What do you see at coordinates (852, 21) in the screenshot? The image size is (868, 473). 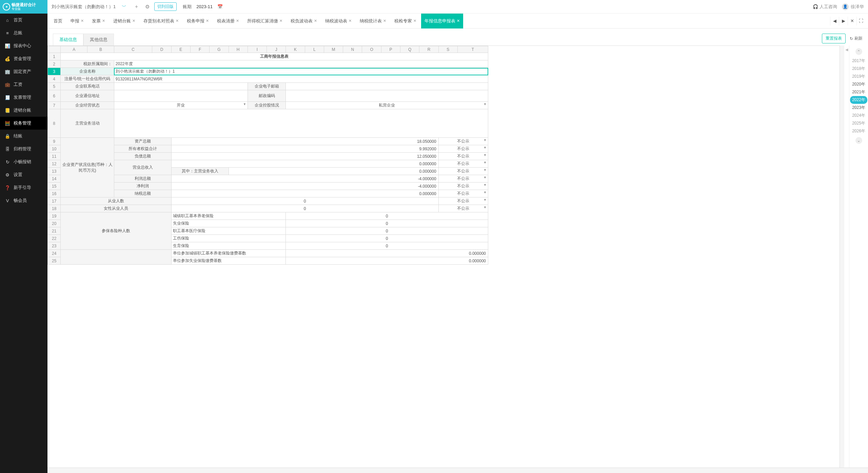 I see `tabs-close-all-icon: ✕` at bounding box center [852, 21].